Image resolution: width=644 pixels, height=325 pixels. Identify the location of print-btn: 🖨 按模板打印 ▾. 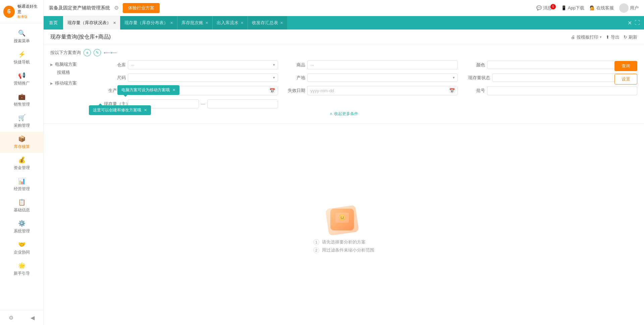
(586, 37).